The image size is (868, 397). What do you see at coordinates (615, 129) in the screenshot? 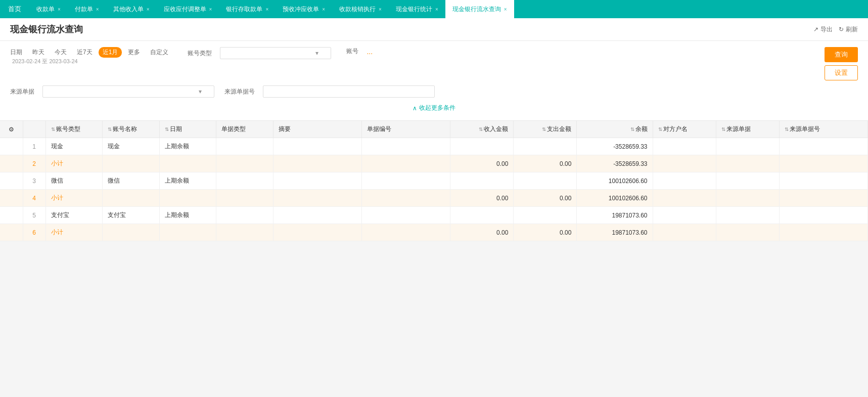
I see `col-balance: ⇅余额` at bounding box center [615, 129].